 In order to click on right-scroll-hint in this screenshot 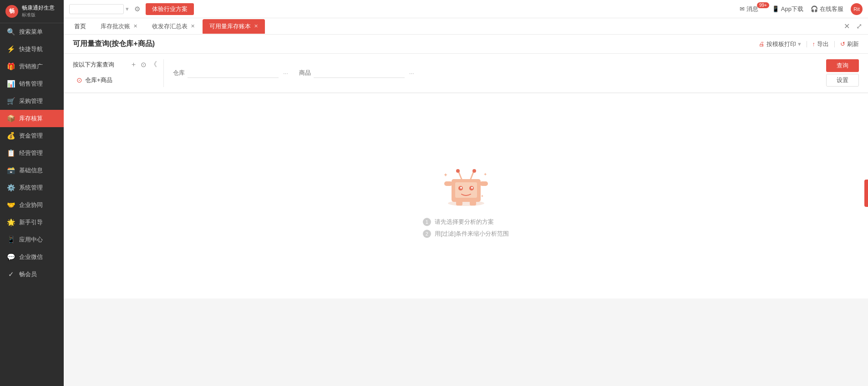, I will do `click(866, 193)`.